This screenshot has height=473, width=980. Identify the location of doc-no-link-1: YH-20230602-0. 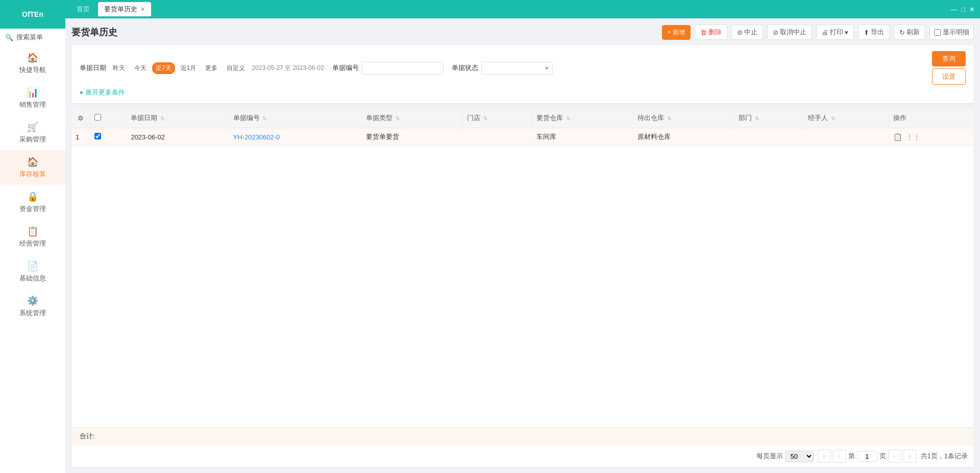
(257, 137).